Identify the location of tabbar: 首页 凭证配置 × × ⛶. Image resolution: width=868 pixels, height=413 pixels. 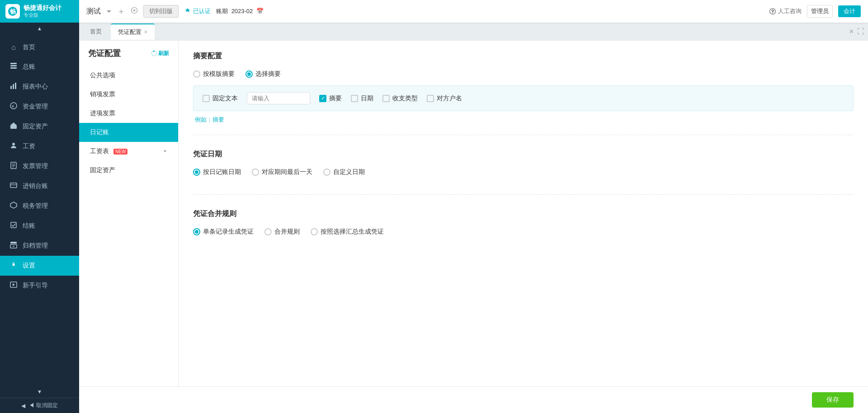
(474, 32).